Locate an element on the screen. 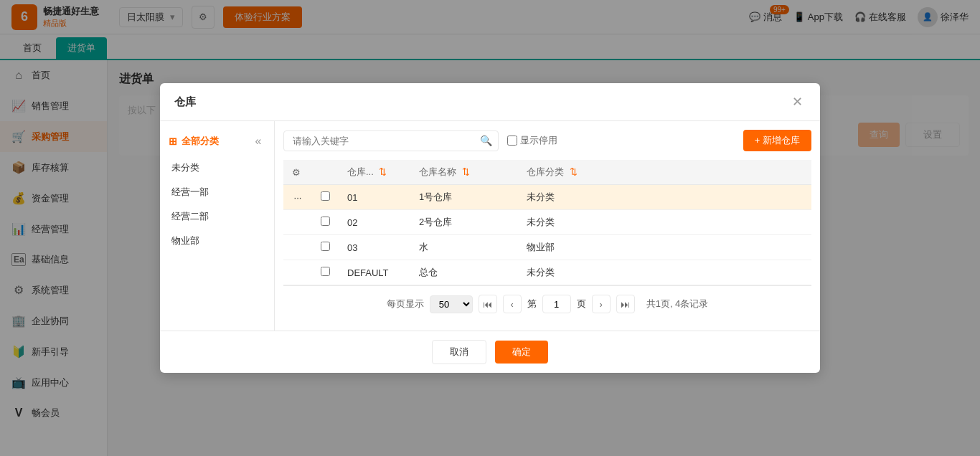  table-row: 03 水 物业部 is located at coordinates (547, 248).